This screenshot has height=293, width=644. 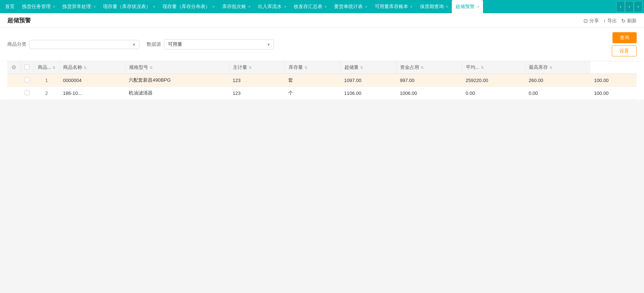 What do you see at coordinates (326, 7) in the screenshot?
I see `nav-summary-close: ×` at bounding box center [326, 7].